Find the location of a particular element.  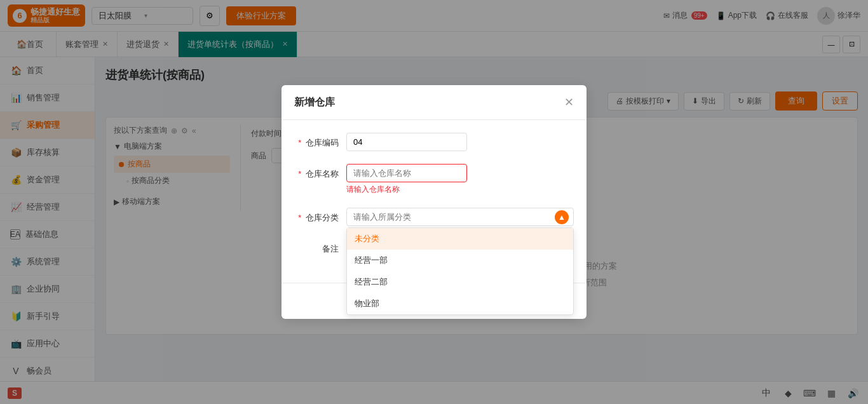

name-input-wrap: 请输入仓库名称 is located at coordinates (460, 179).